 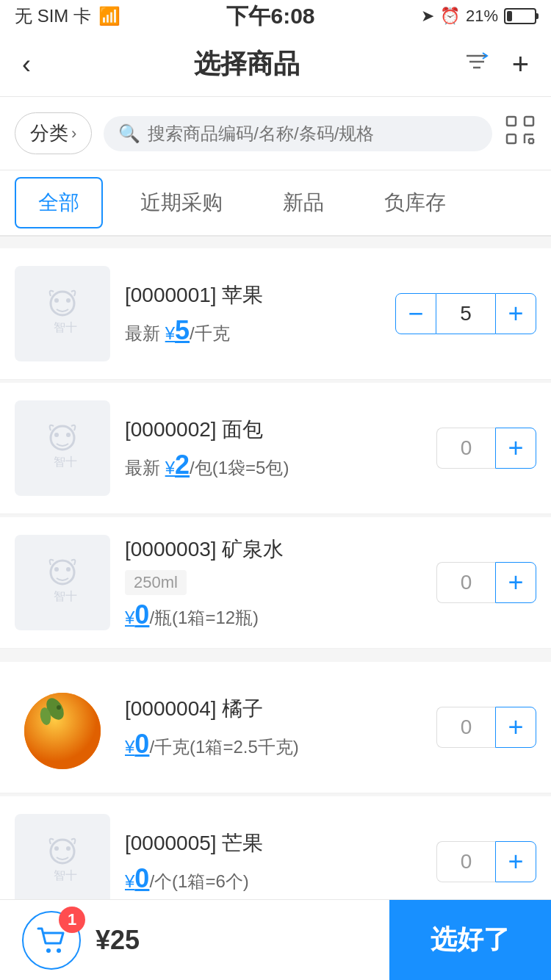 What do you see at coordinates (273, 550) in the screenshot?
I see `product-name: [0000003] 矿泉水` at bounding box center [273, 550].